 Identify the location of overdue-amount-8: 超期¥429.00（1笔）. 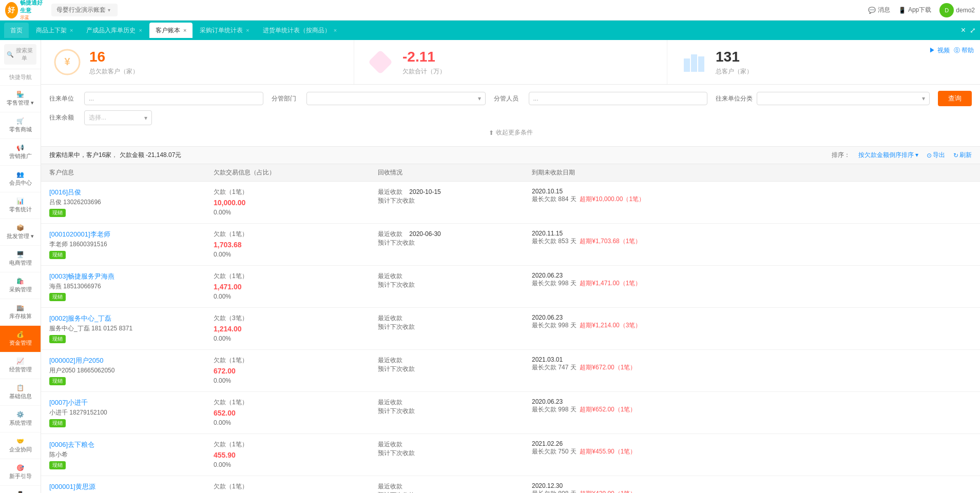
(608, 491).